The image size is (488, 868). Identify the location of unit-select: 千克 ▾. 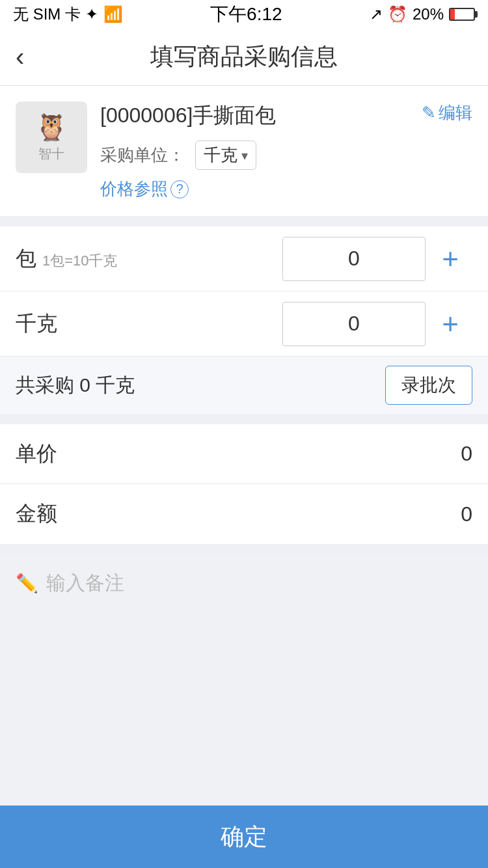
(226, 155).